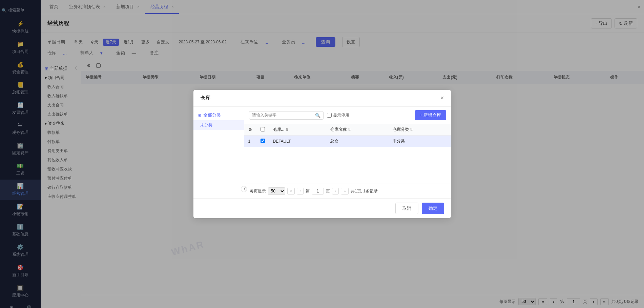 The width and height of the screenshot is (644, 308). What do you see at coordinates (263, 129) in the screenshot?
I see `modal-select-all` at bounding box center [263, 129].